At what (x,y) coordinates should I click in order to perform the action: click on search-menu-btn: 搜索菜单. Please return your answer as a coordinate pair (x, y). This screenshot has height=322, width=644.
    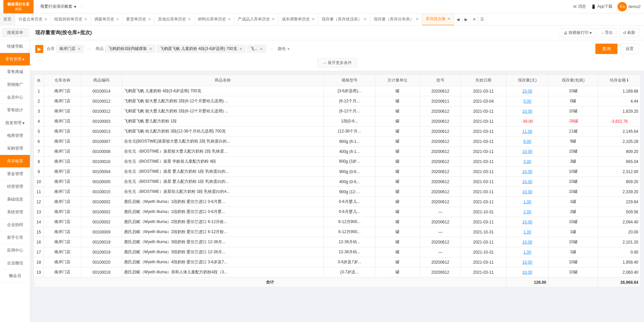
    Looking at the image, I should click on (15, 33).